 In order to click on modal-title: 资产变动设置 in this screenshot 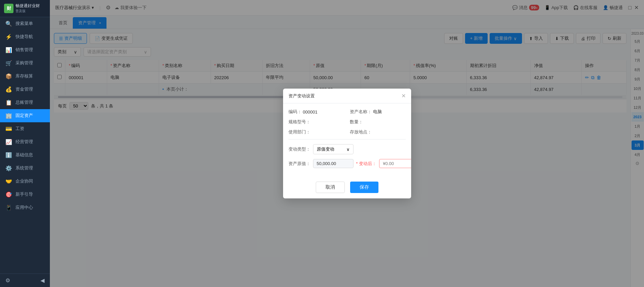, I will do `click(302, 96)`.